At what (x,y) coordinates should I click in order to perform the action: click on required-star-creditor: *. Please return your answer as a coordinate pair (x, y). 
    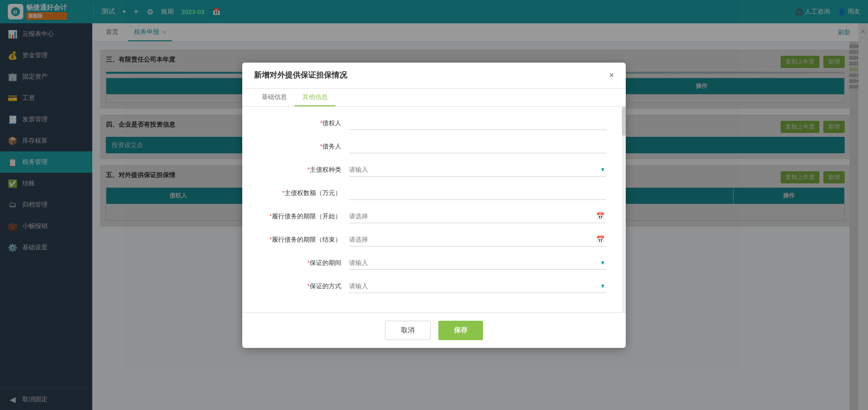
    Looking at the image, I should click on (321, 123).